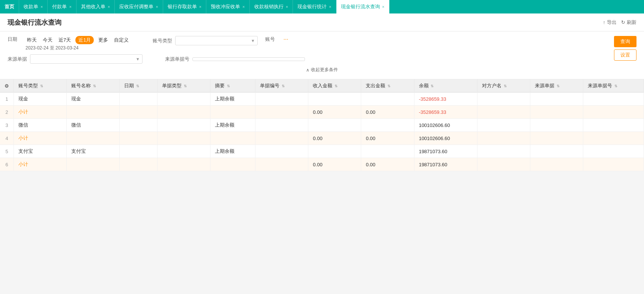 This screenshot has width=644, height=294. What do you see at coordinates (270, 85) in the screenshot?
I see `col-label: 单据编号` at bounding box center [270, 85].